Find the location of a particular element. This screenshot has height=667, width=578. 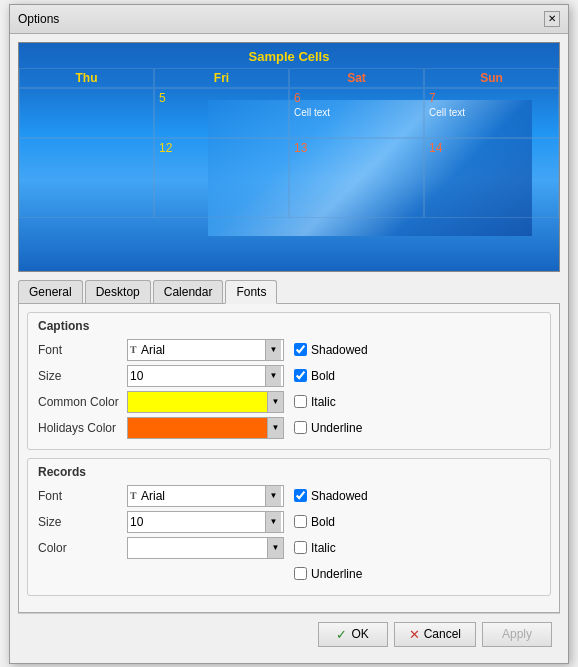

cancel-icon: ✕ is located at coordinates (414, 634).